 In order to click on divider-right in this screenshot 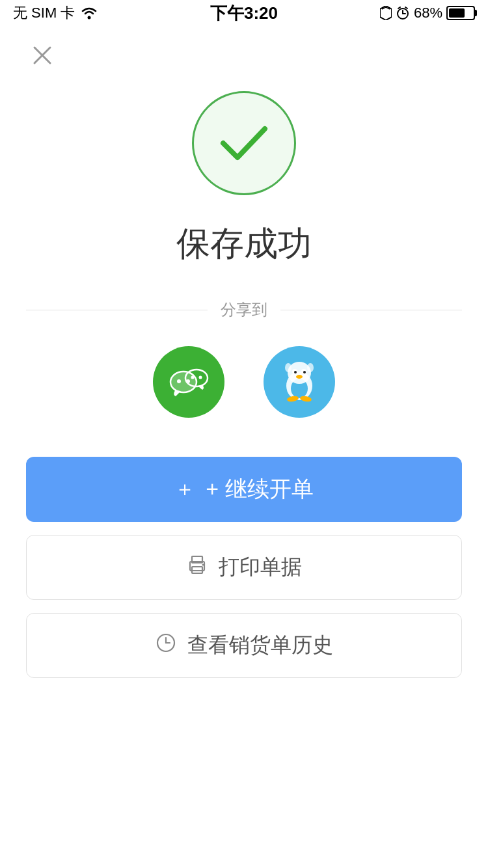, I will do `click(371, 310)`.